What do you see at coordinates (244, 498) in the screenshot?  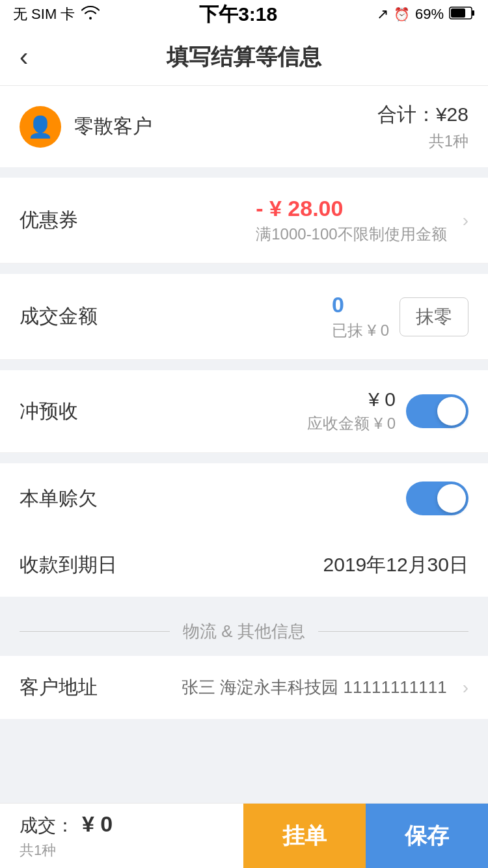 I see `debt-row: 本单赊欠` at bounding box center [244, 498].